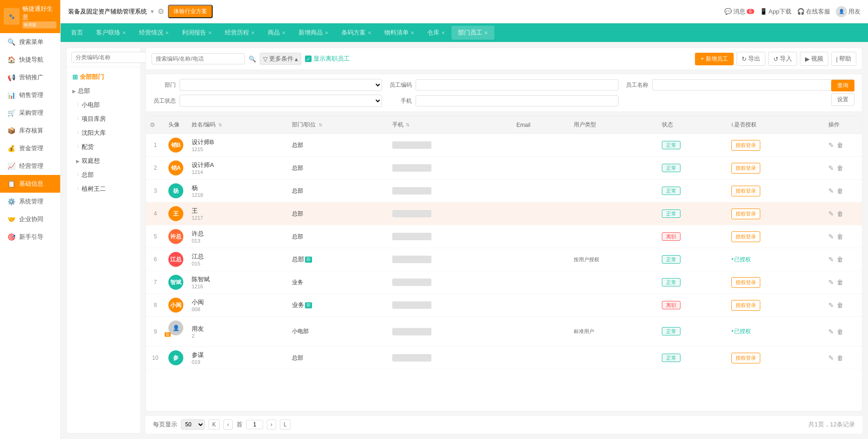 Image resolution: width=868 pixels, height=439 pixels. Describe the element at coordinates (326, 33) in the screenshot. I see `tab-close-6: ✕` at that location.